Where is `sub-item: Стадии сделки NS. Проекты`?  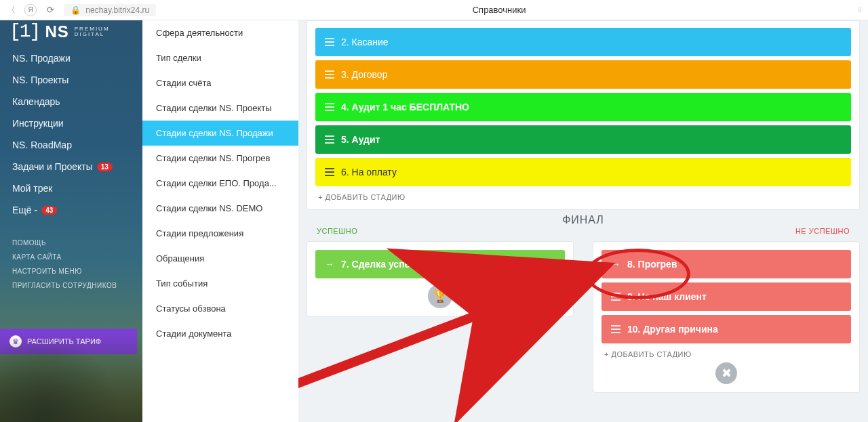 sub-item: Стадии сделки NS. Проекты is located at coordinates (220, 108).